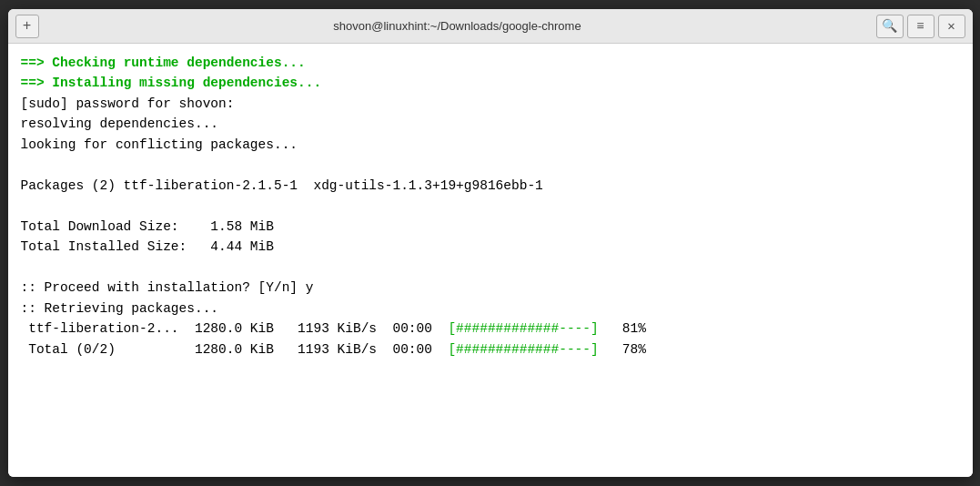  I want to click on menu-icon: ≡, so click(920, 26).